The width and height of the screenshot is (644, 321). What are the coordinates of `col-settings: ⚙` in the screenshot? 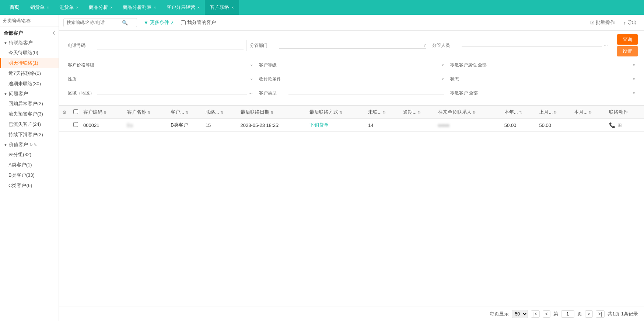 It's located at (64, 112).